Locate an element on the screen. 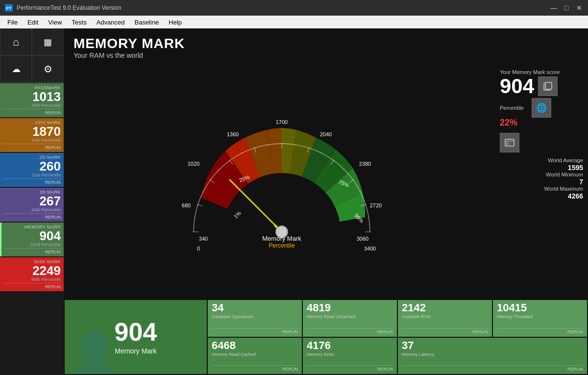  memory-percentile: 22nd Percentile is located at coordinates (32, 245).